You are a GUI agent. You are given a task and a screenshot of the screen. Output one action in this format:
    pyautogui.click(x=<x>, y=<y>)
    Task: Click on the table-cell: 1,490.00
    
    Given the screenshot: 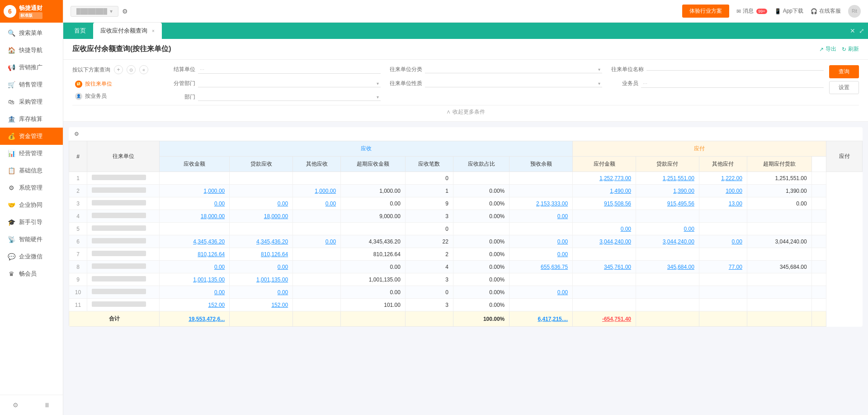 What is the action you would take?
    pyautogui.click(x=604, y=191)
    